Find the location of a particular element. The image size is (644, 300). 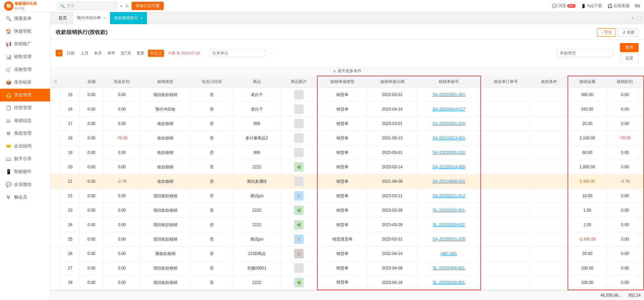

industry-solution-btn: 体验行业方案 is located at coordinates (148, 6).